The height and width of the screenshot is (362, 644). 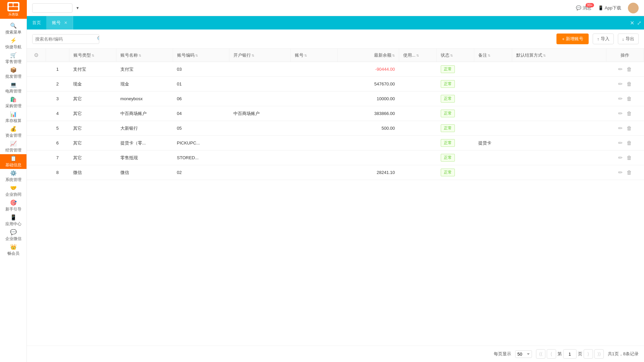 What do you see at coordinates (610, 8) in the screenshot?
I see `app-download-button: 📱 App下载` at bounding box center [610, 8].